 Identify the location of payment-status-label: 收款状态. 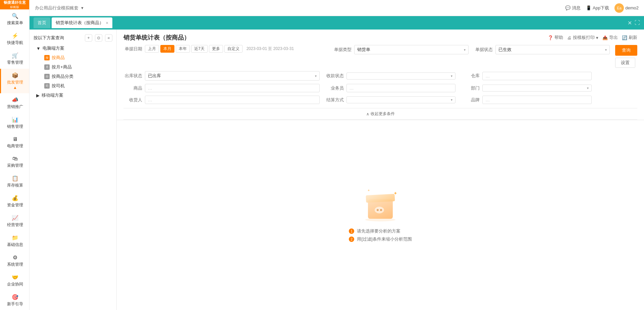
(334, 76).